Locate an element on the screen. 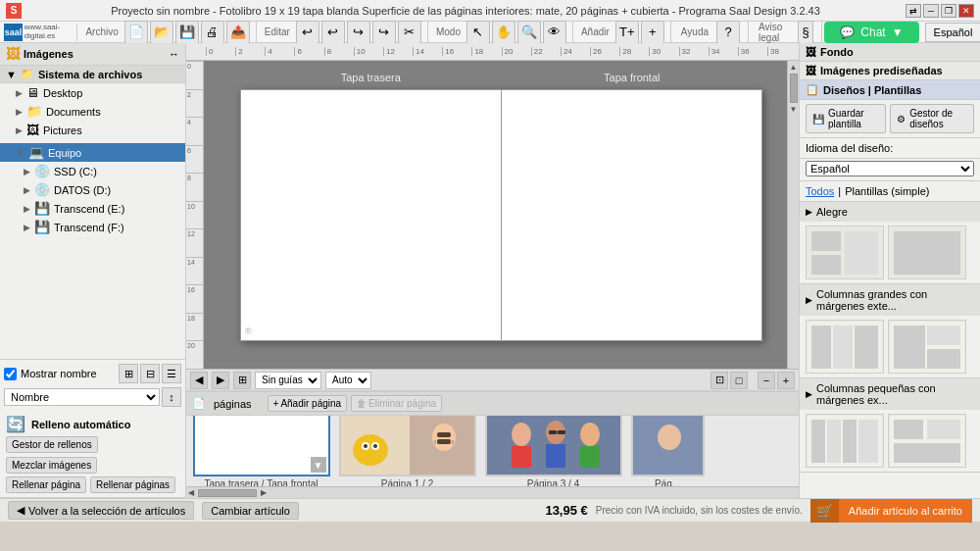  add-to-cart-button: 🛒 Añadir artículo al carrito is located at coordinates (892, 511).